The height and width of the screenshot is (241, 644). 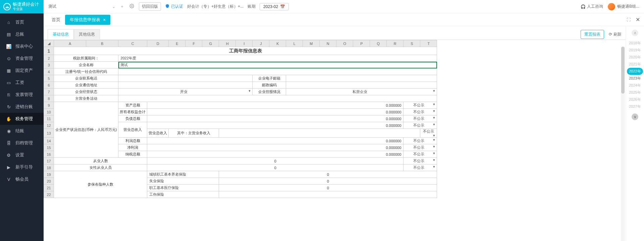 I want to click on row-header-10: 10, so click(x=49, y=112).